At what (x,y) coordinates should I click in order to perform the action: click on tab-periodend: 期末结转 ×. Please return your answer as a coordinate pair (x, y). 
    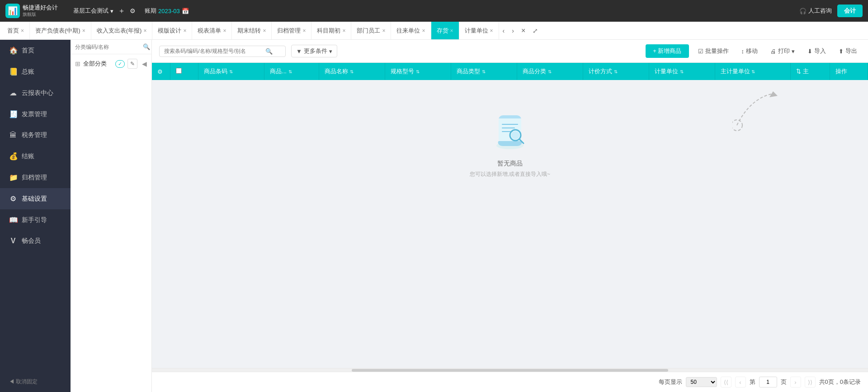
    Looking at the image, I should click on (252, 31).